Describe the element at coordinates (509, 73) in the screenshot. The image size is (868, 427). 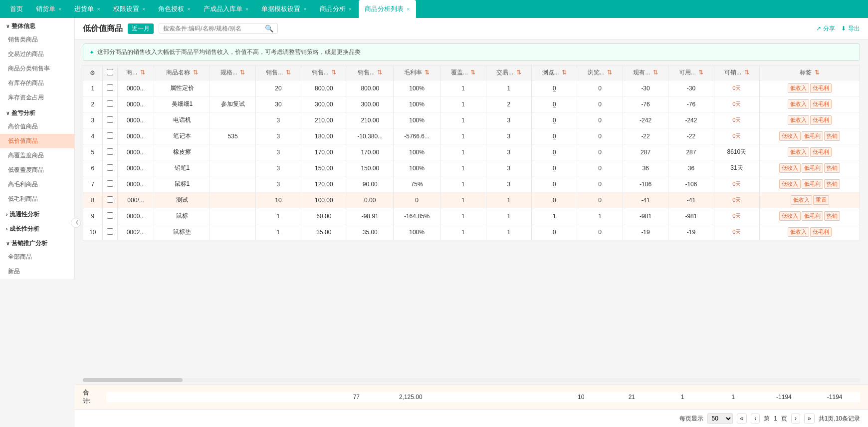
I see `th-trade: 交易... ⇅` at that location.